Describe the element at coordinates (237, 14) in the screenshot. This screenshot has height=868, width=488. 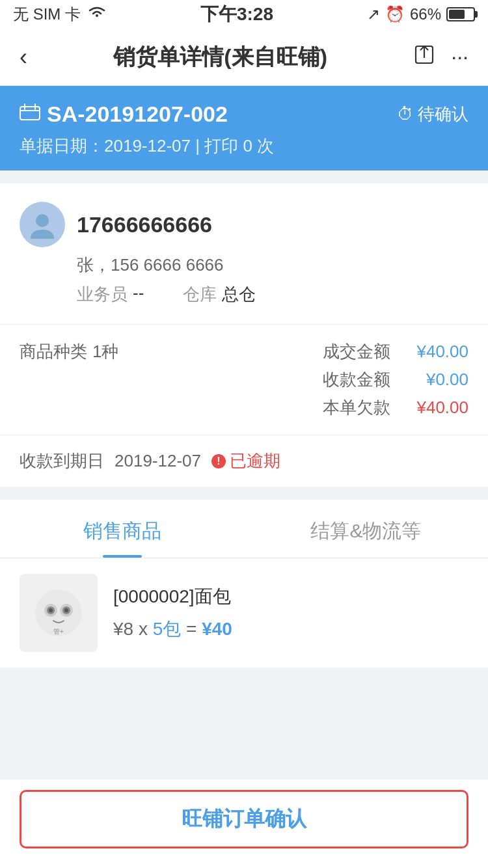
I see `status-time: 下午3:28` at that location.